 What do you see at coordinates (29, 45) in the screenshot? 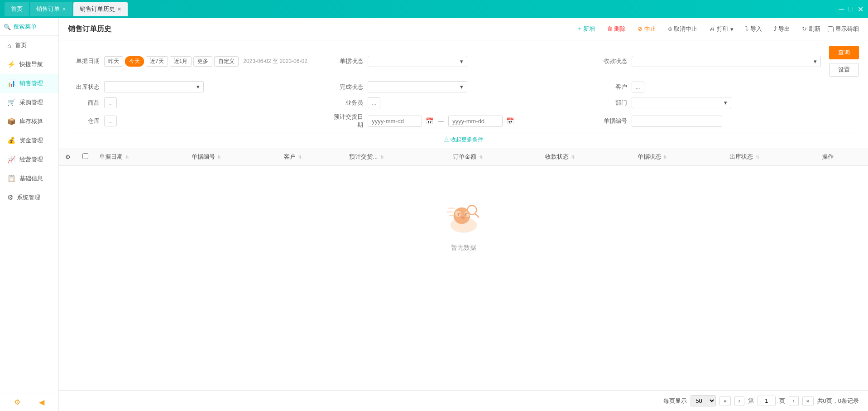
I see `sidebar-item-home: ⌂ 首页` at bounding box center [29, 45].